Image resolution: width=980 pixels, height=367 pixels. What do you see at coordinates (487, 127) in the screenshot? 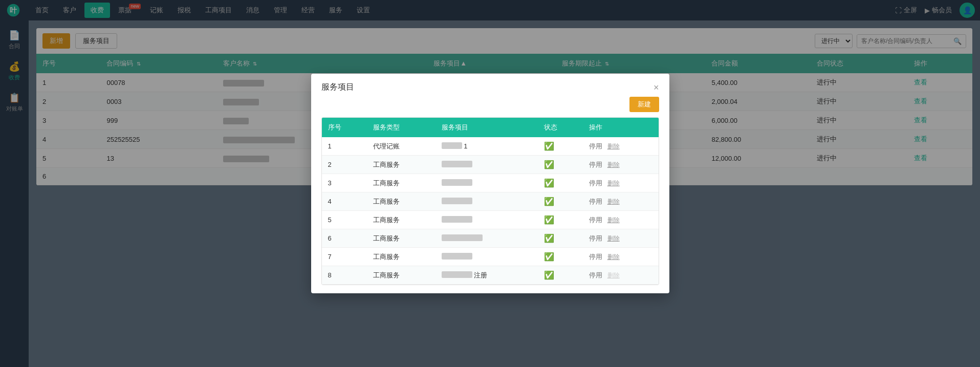
I see `modal-col-item: 服务项目` at bounding box center [487, 127].